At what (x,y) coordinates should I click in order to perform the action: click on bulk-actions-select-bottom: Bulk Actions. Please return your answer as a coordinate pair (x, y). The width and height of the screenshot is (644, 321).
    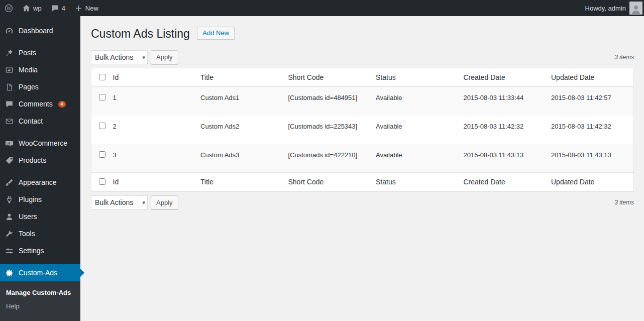
    Looking at the image, I should click on (120, 202).